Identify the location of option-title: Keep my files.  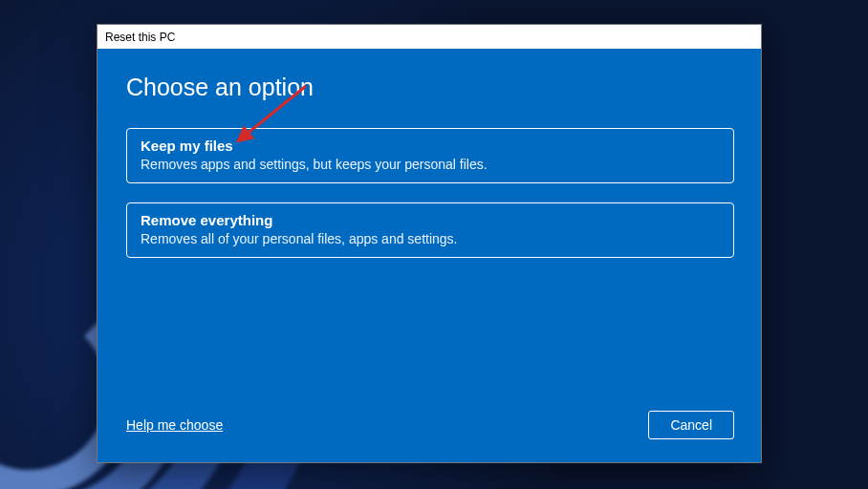
(430, 145).